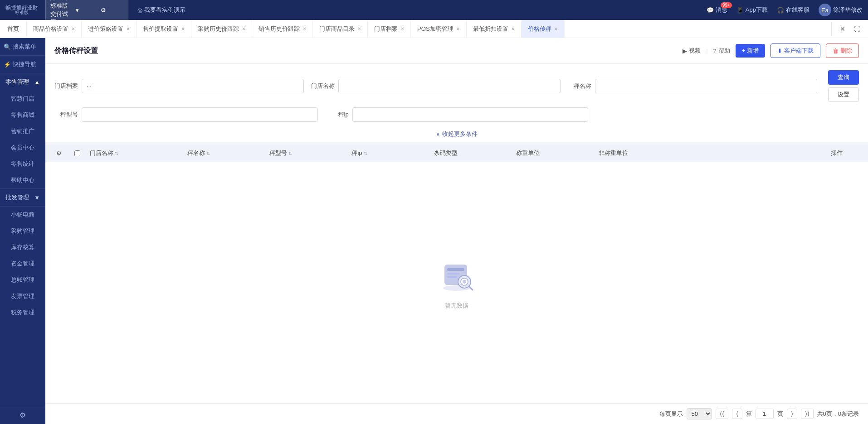 The image size is (868, 424). What do you see at coordinates (692, 86) in the screenshot?
I see `filter-scale-name: 秤名称` at bounding box center [692, 86].